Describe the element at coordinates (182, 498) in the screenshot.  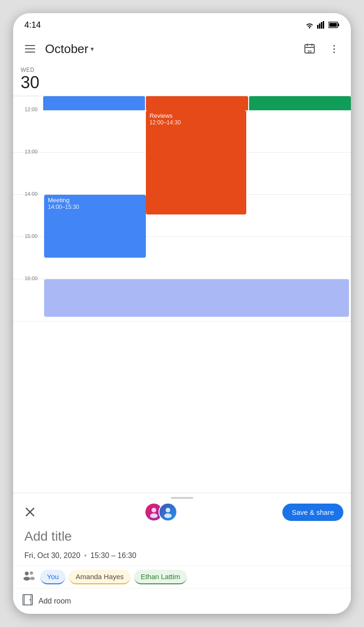
I see `drag-handle-bar` at that location.